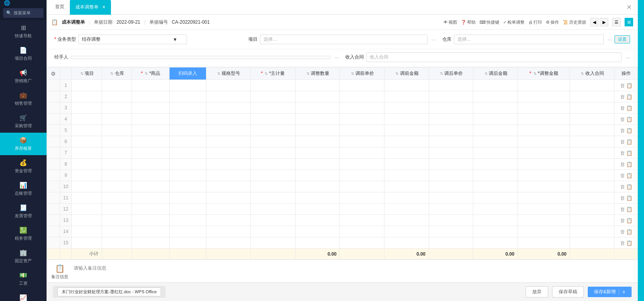 The image size is (644, 301). Describe the element at coordinates (494, 57) in the screenshot. I see `income-contract-input: 收入合同` at that location.